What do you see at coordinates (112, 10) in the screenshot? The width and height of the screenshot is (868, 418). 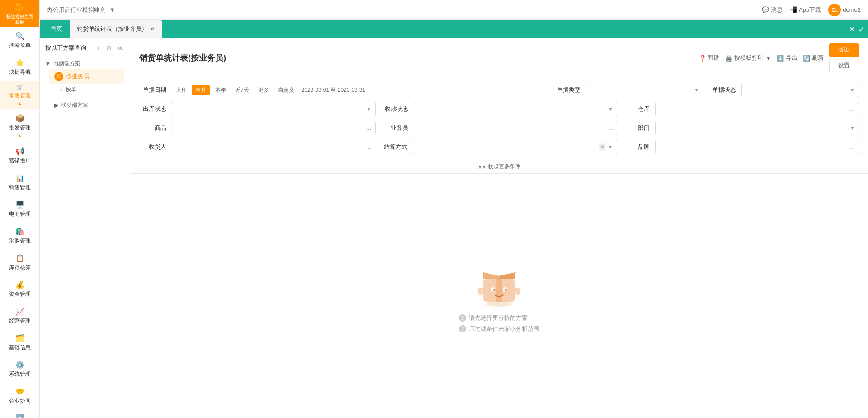 I see `breadcrumb-arrow: ▼` at bounding box center [112, 10].